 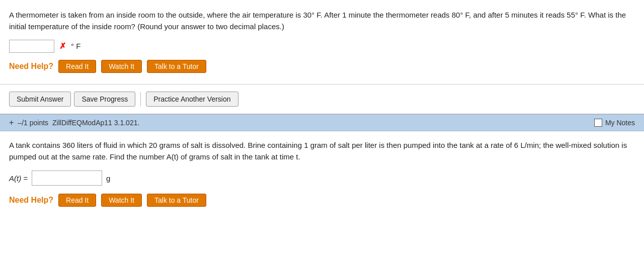 What do you see at coordinates (141, 99) in the screenshot?
I see `action-separator` at bounding box center [141, 99].